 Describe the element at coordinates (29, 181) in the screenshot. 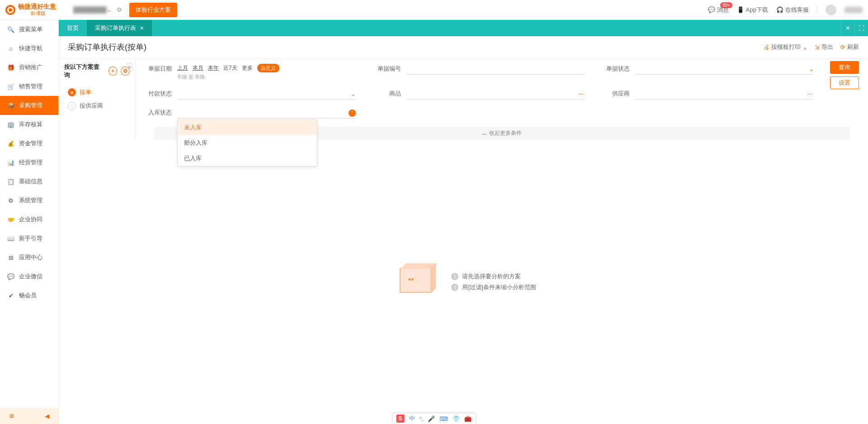

I see `sidebar-item-basicinfo: 📋基础信息` at that location.